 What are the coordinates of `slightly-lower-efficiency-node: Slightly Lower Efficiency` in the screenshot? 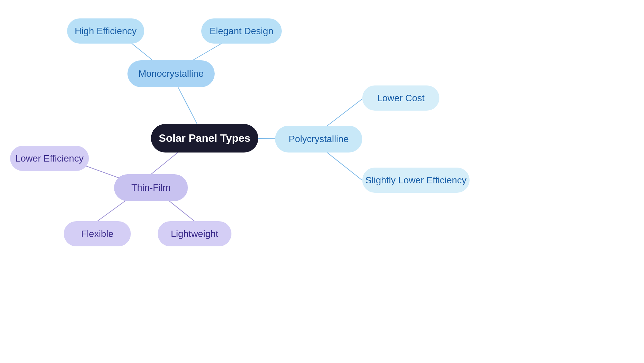 It's located at (416, 180).